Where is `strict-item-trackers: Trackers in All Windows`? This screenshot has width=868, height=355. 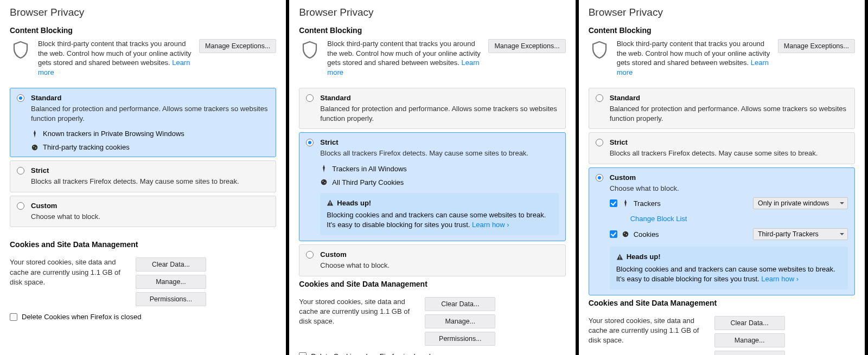 strict-item-trackers: Trackers in All Windows is located at coordinates (439, 169).